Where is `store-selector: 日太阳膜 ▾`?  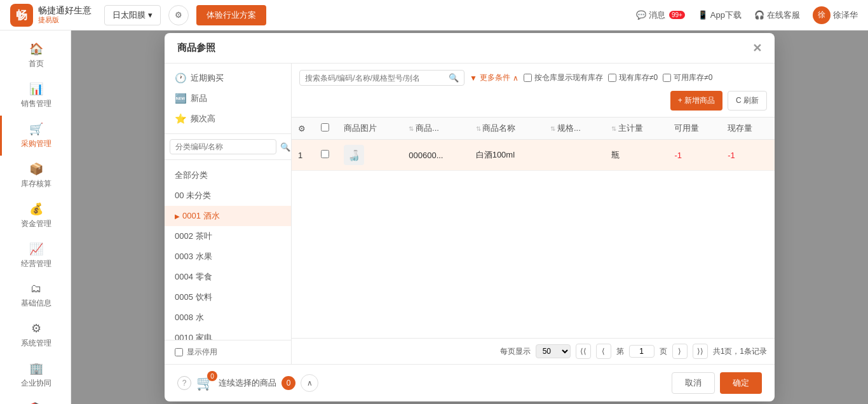 store-selector: 日太阳膜 ▾ is located at coordinates (132, 15).